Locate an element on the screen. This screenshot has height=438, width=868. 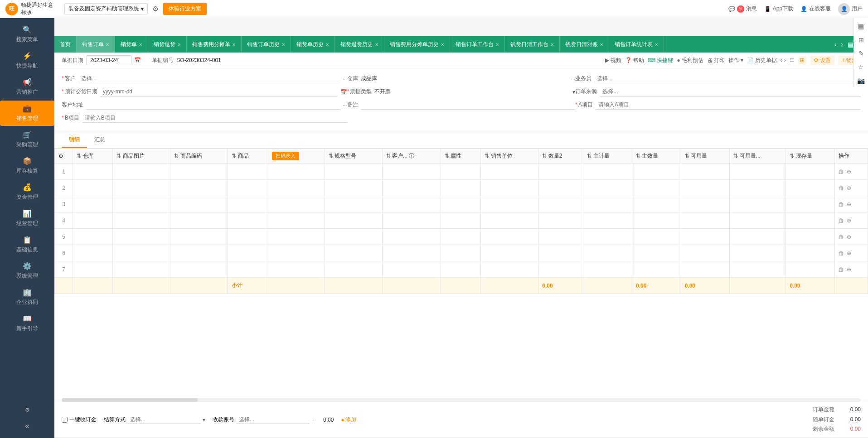
tab-close-icon-6: ✕ is located at coordinates (327, 44).